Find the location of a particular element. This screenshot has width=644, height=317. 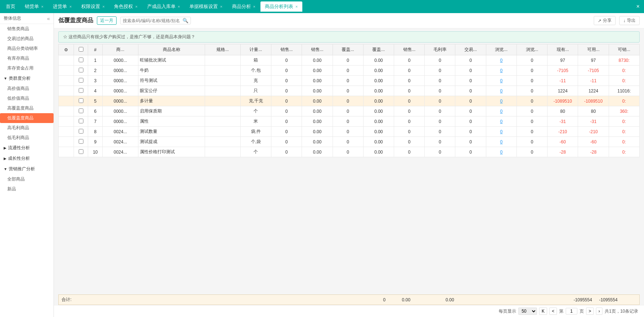

nav-tab-analysis: 商品分析 × is located at coordinates (244, 7).